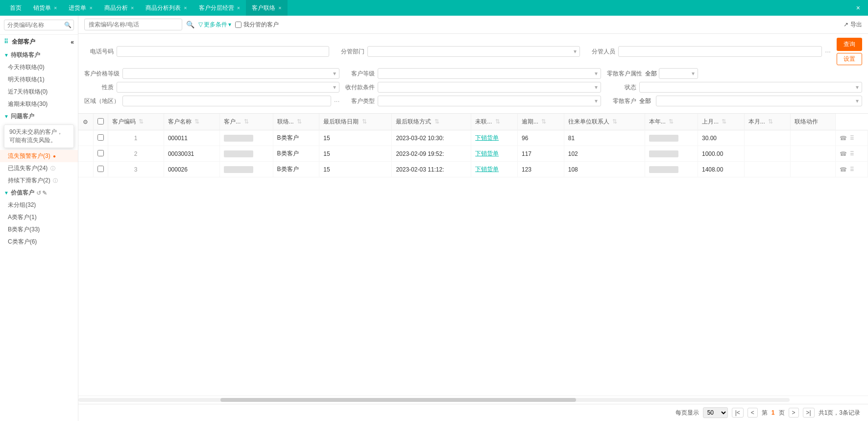  What do you see at coordinates (91, 8) in the screenshot?
I see `close-purchase-tab: ×` at bounding box center [91, 8].